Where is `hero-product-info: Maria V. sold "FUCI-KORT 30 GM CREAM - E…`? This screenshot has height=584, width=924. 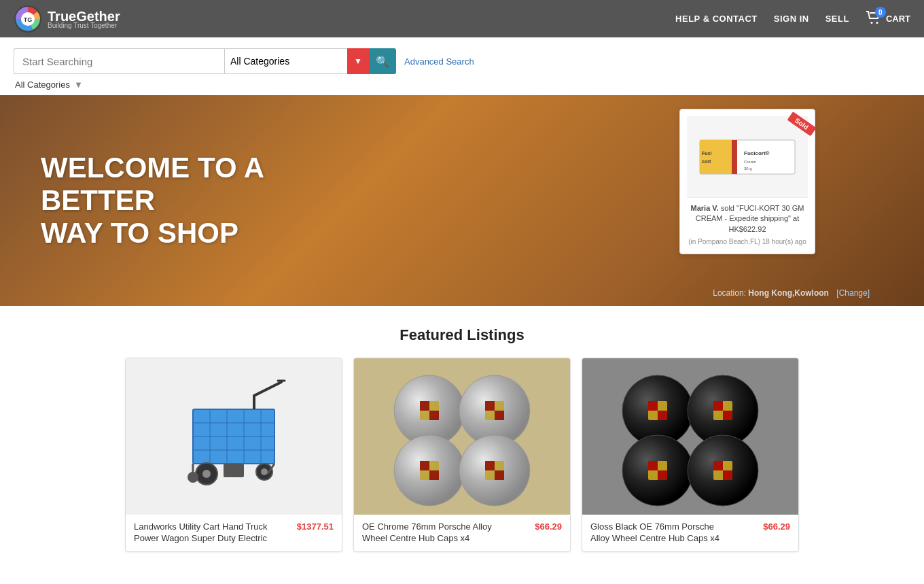 hero-product-info: Maria V. sold "FUCI-KORT 30 GM CREAM - E… is located at coordinates (747, 225).